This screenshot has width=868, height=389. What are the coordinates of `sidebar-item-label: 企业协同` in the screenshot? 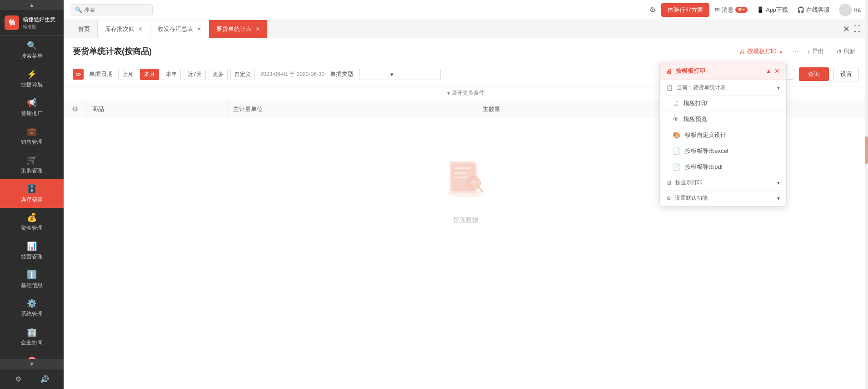 It's located at (32, 343).